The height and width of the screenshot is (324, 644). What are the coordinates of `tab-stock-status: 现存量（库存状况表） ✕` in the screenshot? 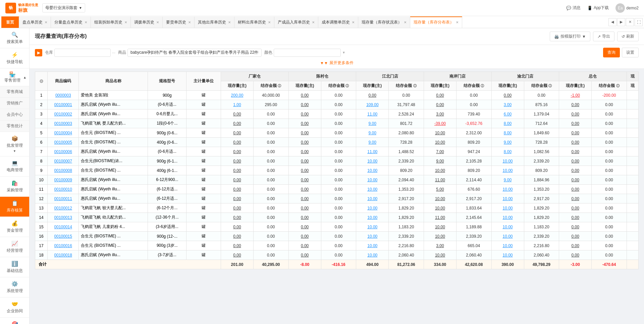 It's located at (384, 22).